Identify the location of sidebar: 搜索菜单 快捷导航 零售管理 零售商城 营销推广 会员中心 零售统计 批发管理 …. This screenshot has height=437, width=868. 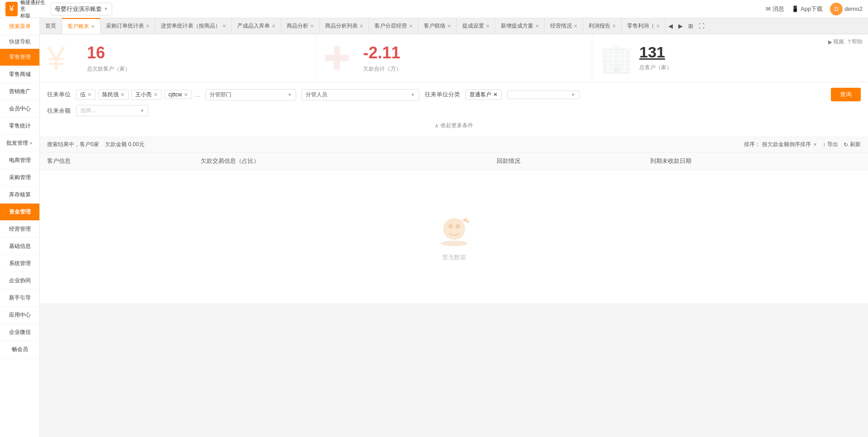
(20, 228).